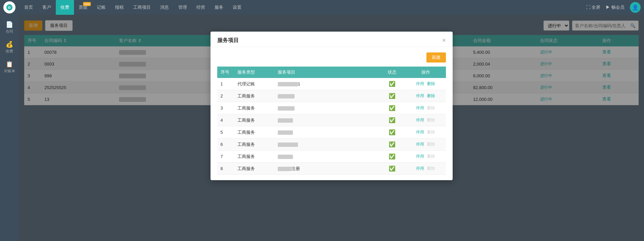 This screenshot has width=644, height=241. I want to click on nav-finance: 经营, so click(201, 7).